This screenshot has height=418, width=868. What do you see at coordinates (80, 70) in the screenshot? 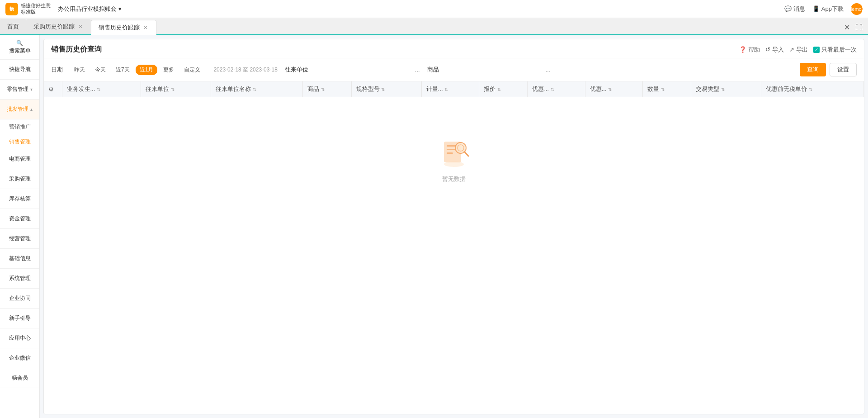
I see `date-btn-yesterday: 昨天` at bounding box center [80, 70].